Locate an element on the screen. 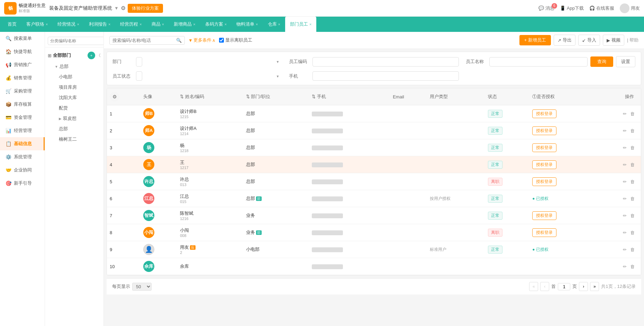 This screenshot has width=644, height=326. trial-button: 体验行业方案 is located at coordinates (145, 8).